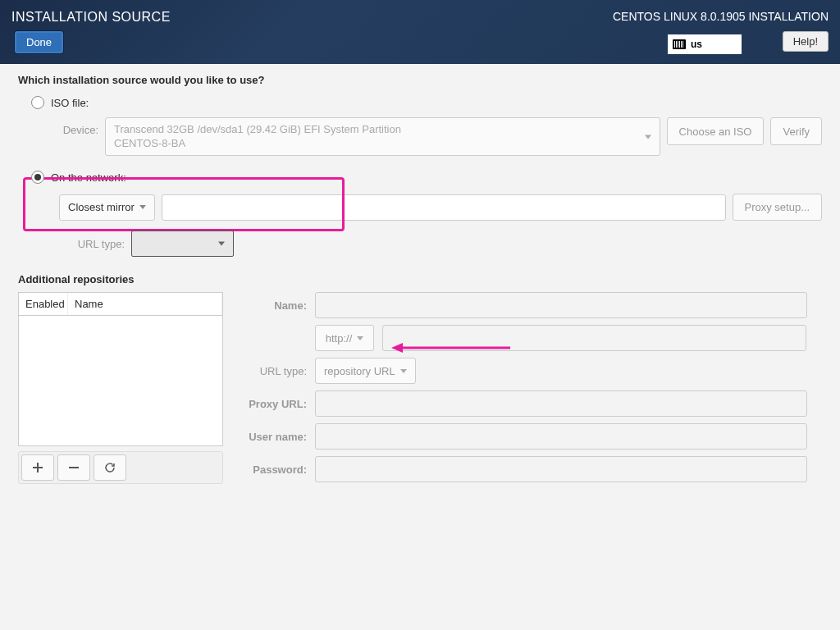 This screenshot has width=840, height=630. Describe the element at coordinates (74, 468) in the screenshot. I see `remove-repo-button` at that location.